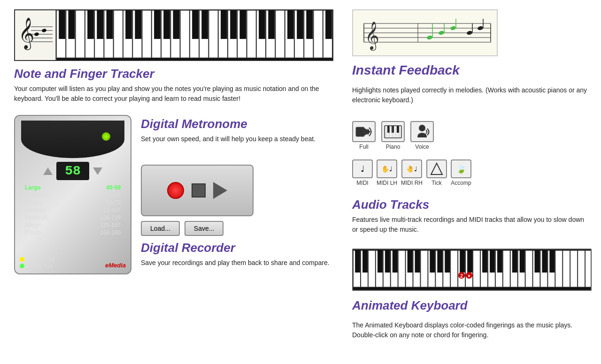  What do you see at coordinates (472, 330) in the screenshot?
I see `animated-keyboard-desc: The Animated Keyboard displays color-cod…` at bounding box center [472, 330].